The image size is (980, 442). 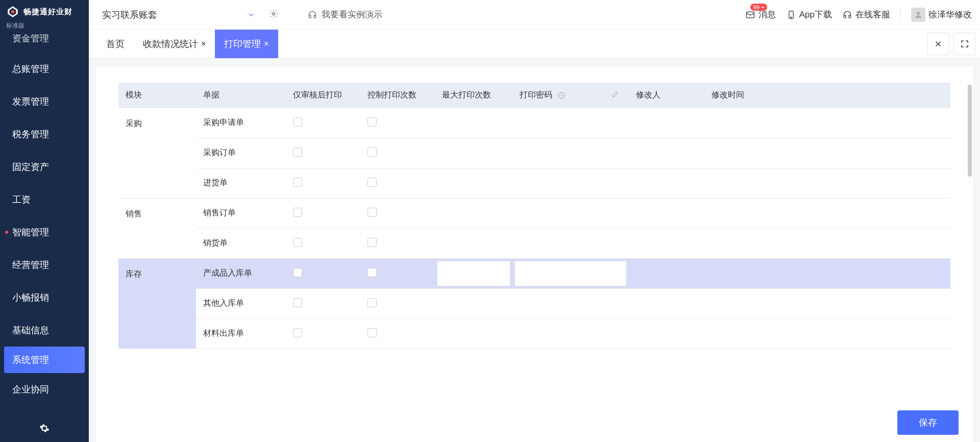 I want to click on help-icon: ?, so click(x=561, y=95).